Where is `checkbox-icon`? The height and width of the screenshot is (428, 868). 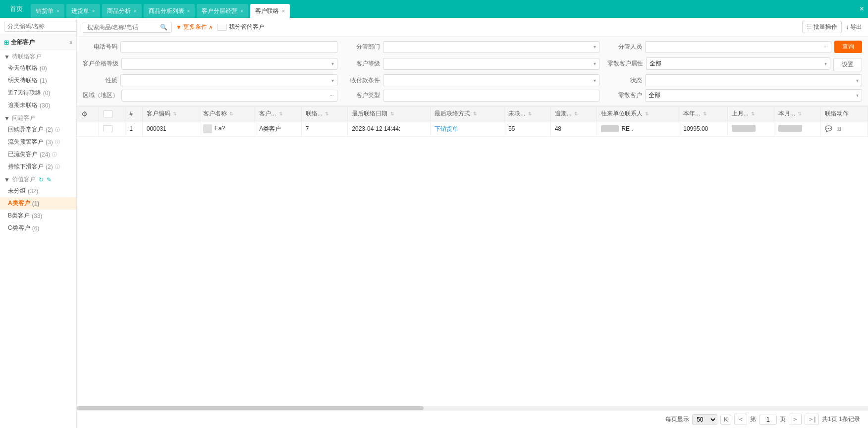 checkbox-icon is located at coordinates (222, 27).